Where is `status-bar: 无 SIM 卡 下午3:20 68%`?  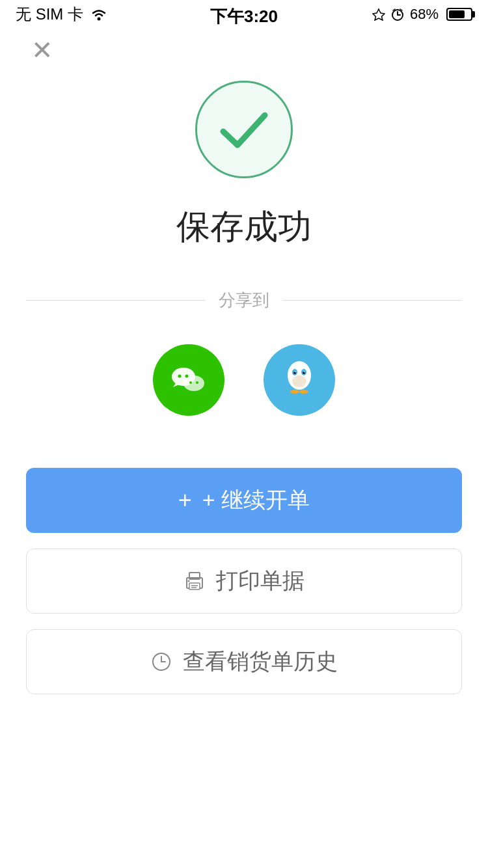 status-bar: 无 SIM 卡 下午3:20 68% is located at coordinates (244, 14).